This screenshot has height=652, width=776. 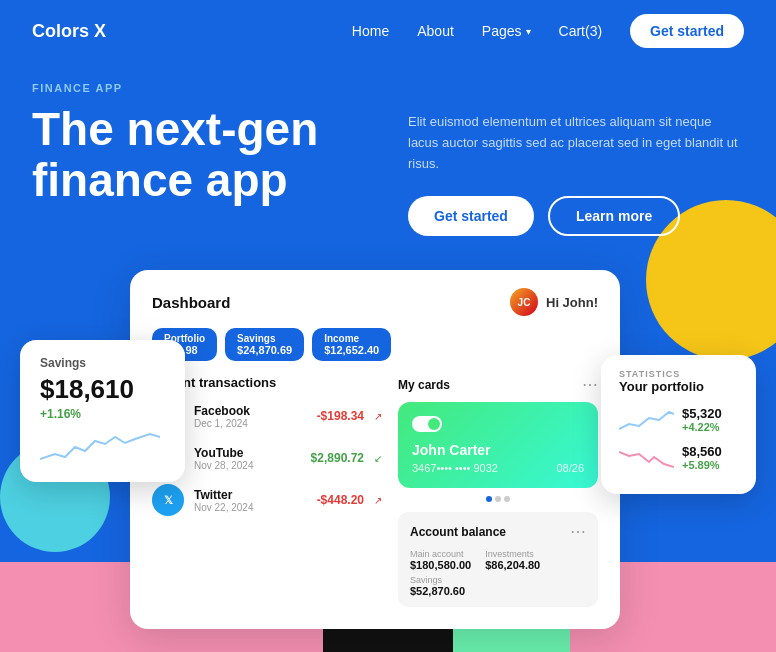 What do you see at coordinates (69, 32) in the screenshot?
I see `nav-logo: Colors X` at bounding box center [69, 32].